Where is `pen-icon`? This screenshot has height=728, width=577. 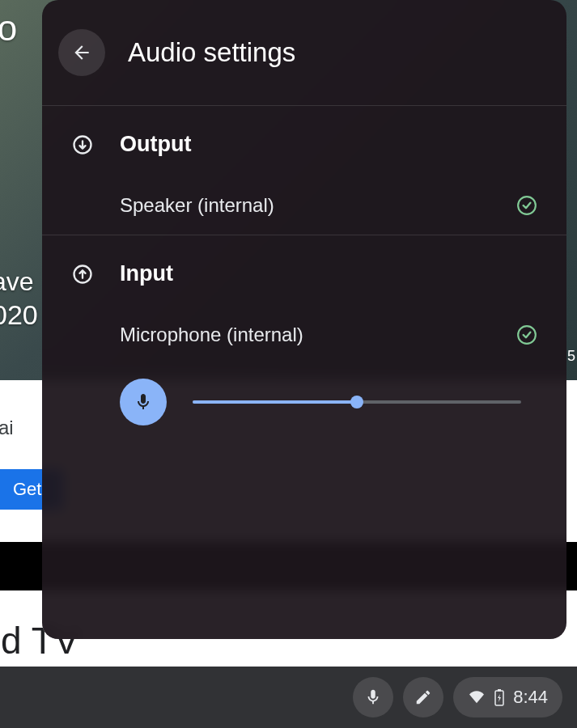
pen-icon is located at coordinates (423, 697).